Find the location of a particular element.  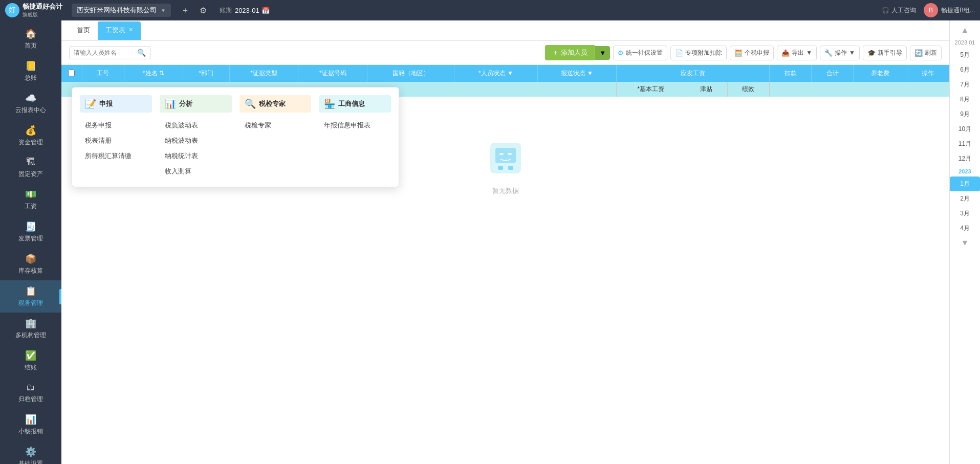

tab-bar: 首页 工资表 ✕ is located at coordinates (506, 31).